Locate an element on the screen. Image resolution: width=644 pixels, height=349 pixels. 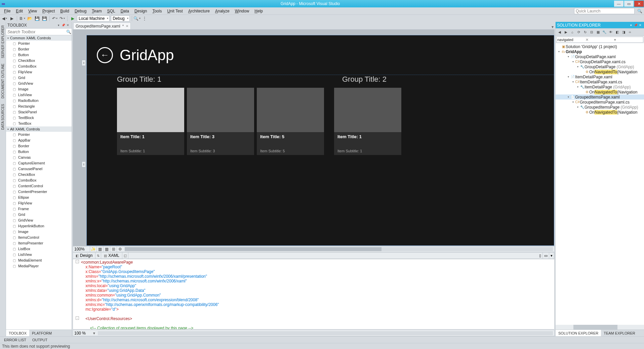
toolbox-item: AppBar is located at coordinates (39, 141).